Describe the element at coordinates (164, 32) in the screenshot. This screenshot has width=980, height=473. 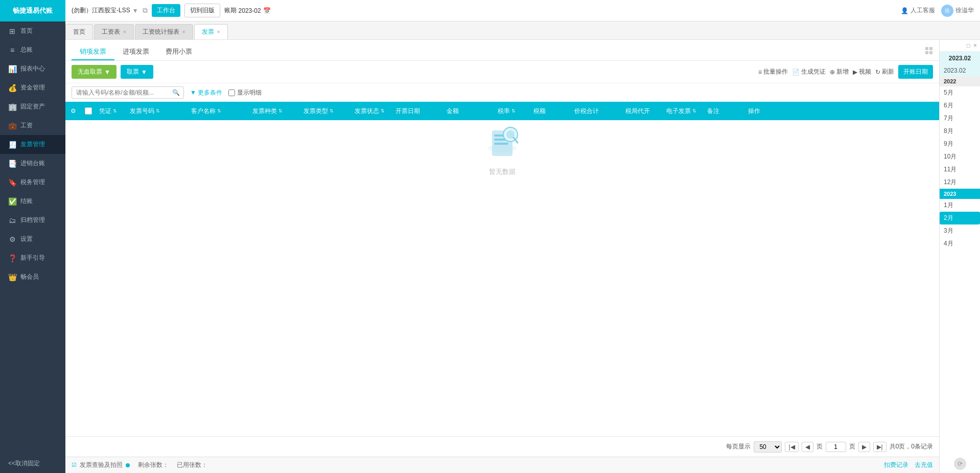
I see `tab-salary-report: 工资统计报表 ×` at that location.